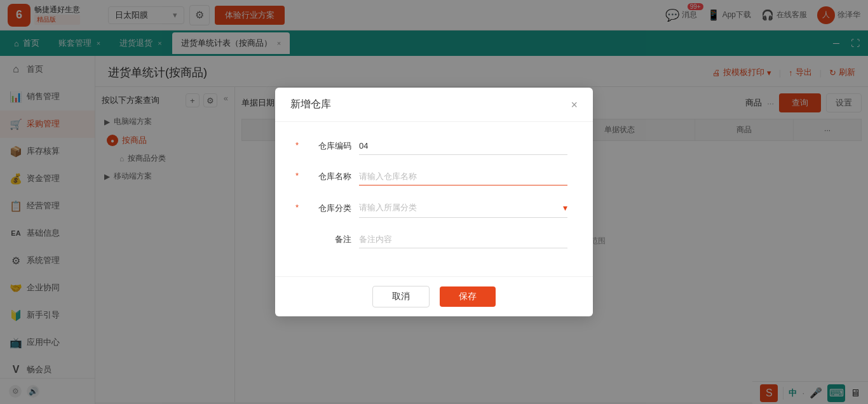  I want to click on category-select: 请输入所属分类 ▾, so click(463, 208).